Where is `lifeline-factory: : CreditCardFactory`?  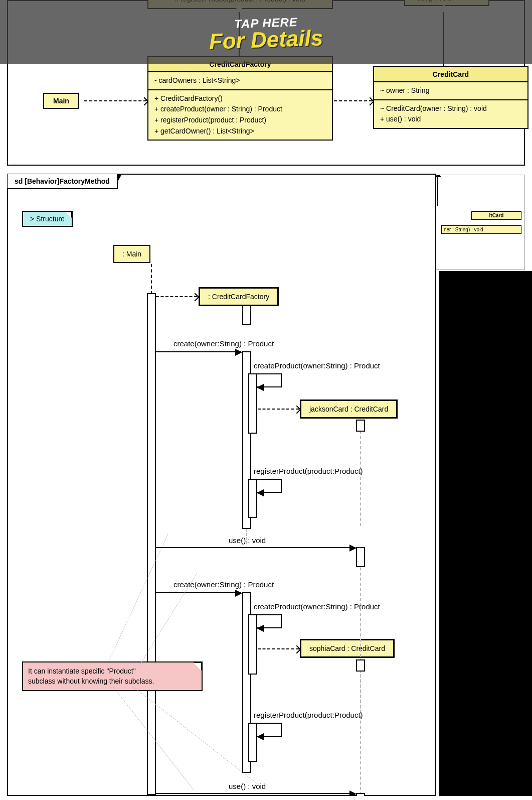 lifeline-factory: : CreditCardFactory is located at coordinates (239, 297).